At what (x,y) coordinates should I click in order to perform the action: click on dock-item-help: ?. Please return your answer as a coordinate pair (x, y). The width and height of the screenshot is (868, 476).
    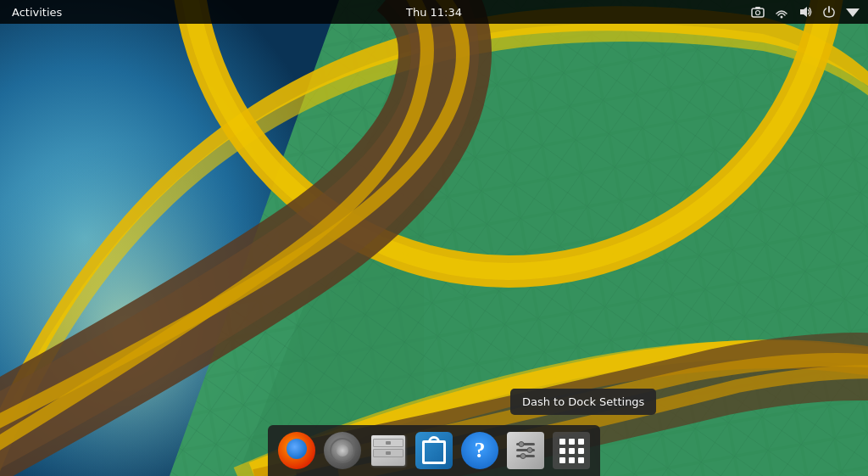
    Looking at the image, I should click on (480, 451).